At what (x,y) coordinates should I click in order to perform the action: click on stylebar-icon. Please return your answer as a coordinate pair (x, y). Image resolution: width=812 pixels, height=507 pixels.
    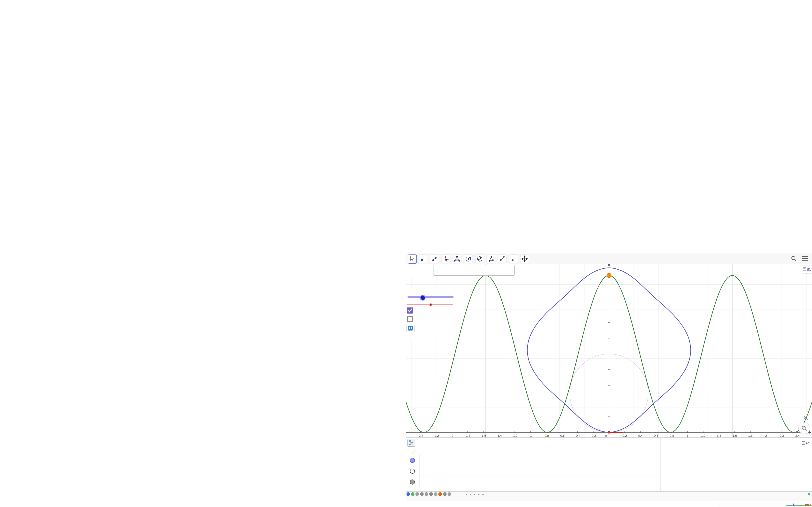
    Looking at the image, I should click on (807, 271).